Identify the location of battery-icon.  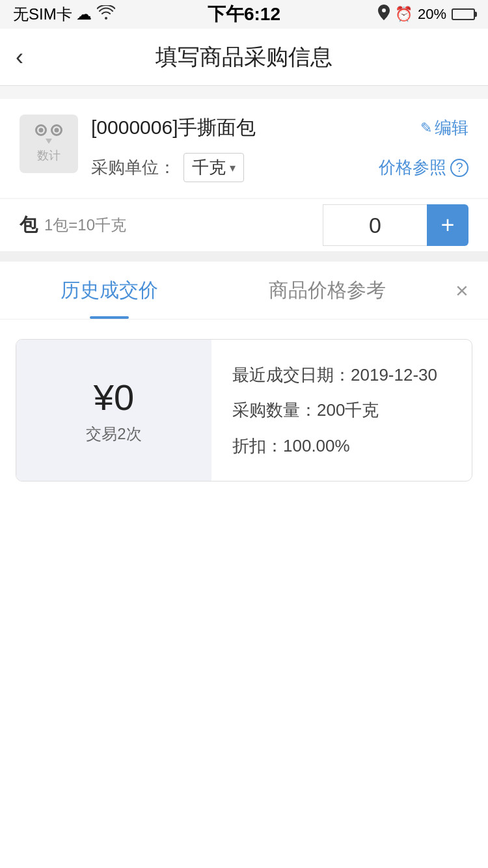
(463, 14).